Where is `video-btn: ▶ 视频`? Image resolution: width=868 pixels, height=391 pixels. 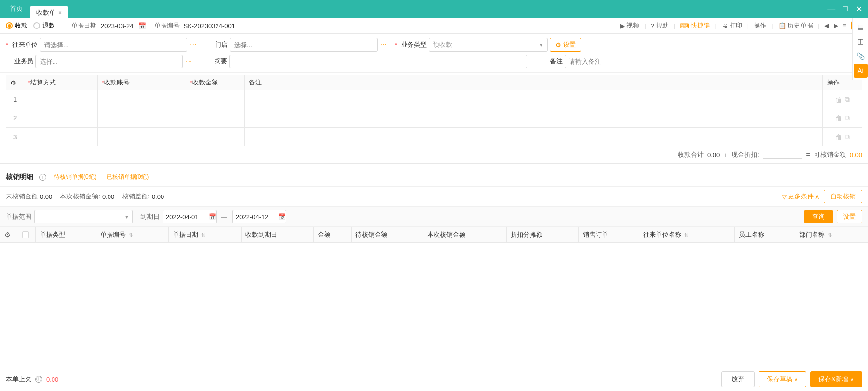
video-btn: ▶ 视频 is located at coordinates (629, 26).